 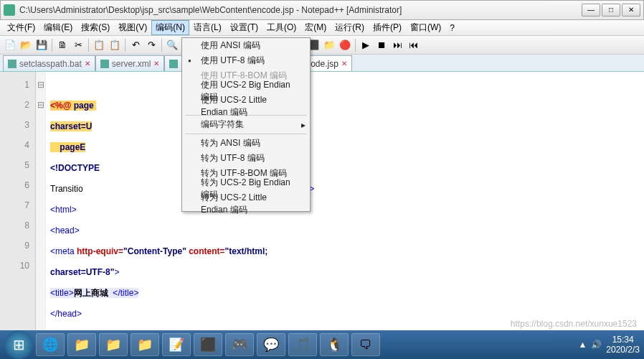 What do you see at coordinates (366, 45) in the screenshot?
I see `toolbar-button: ▶` at bounding box center [366, 45].